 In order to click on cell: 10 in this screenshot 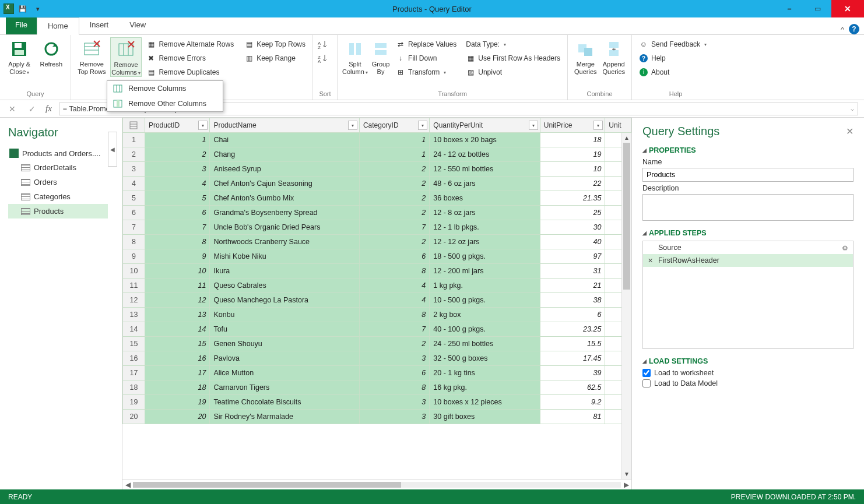, I will do `click(573, 169)`.